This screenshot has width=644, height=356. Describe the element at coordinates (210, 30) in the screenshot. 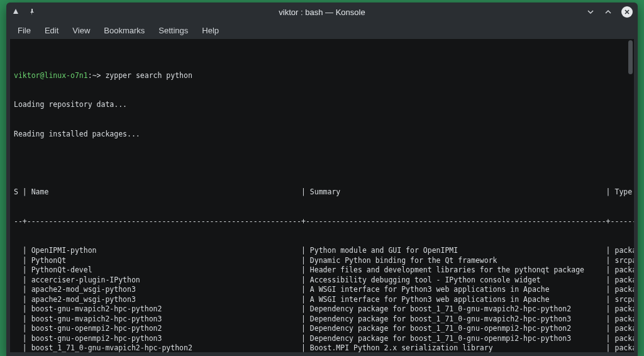

I see `menu-help: Help` at that location.